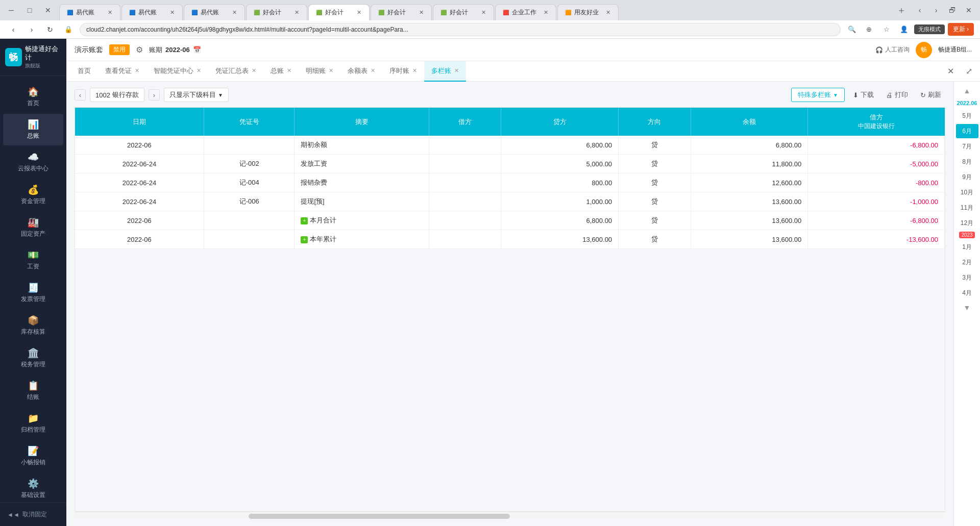 This screenshot has height=526, width=980. I want to click on tab-close-3: ✕, so click(297, 13).